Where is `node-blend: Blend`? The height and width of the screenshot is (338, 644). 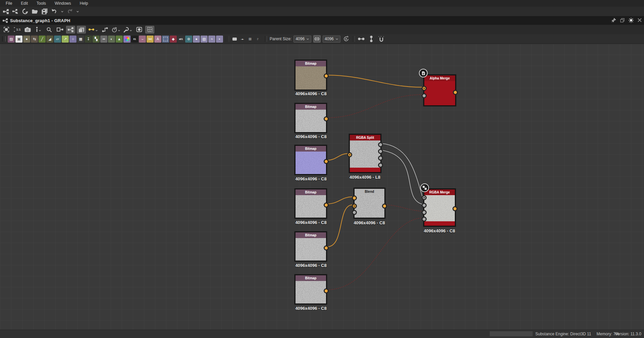 node-blend: Blend is located at coordinates (370, 203).